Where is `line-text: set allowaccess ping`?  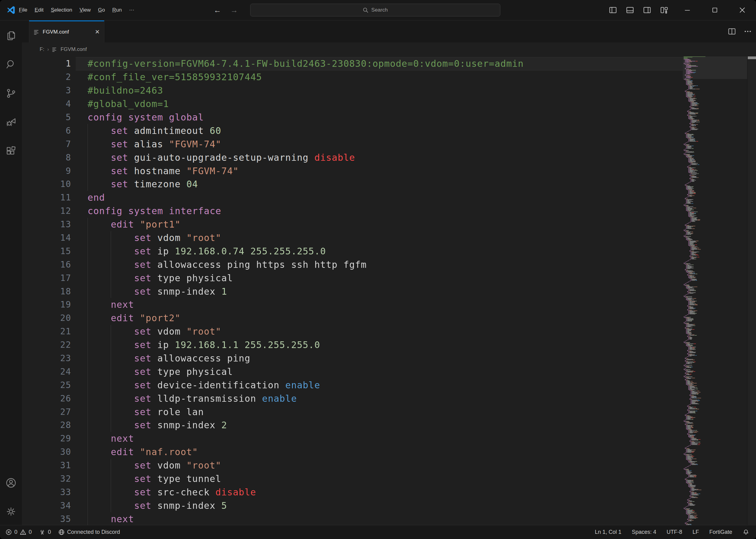 line-text: set allowaccess ping is located at coordinates (169, 358).